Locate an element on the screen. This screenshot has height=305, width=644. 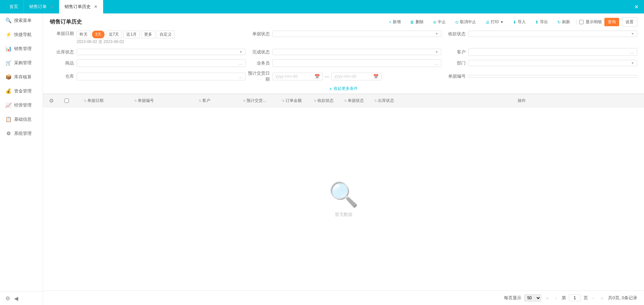
display-detail-checkbox-label: 显示明细 is located at coordinates (591, 22).